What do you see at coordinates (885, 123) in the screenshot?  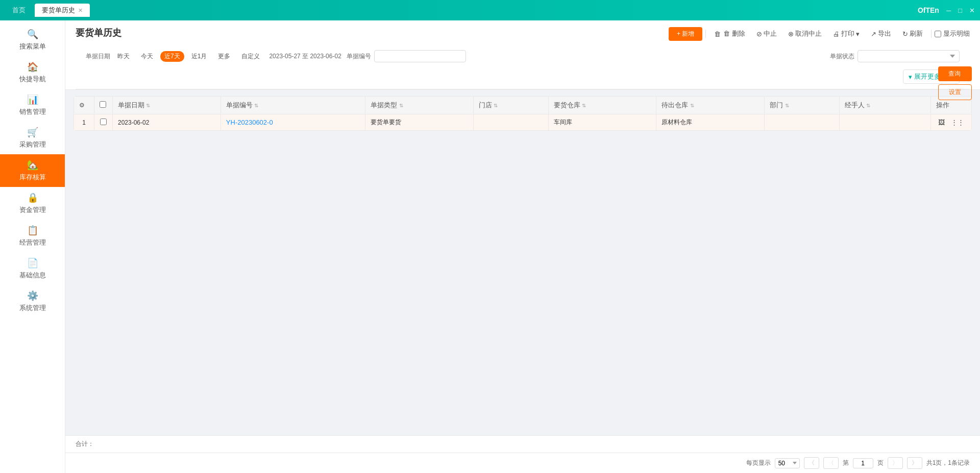 I see `row-handler` at bounding box center [885, 123].